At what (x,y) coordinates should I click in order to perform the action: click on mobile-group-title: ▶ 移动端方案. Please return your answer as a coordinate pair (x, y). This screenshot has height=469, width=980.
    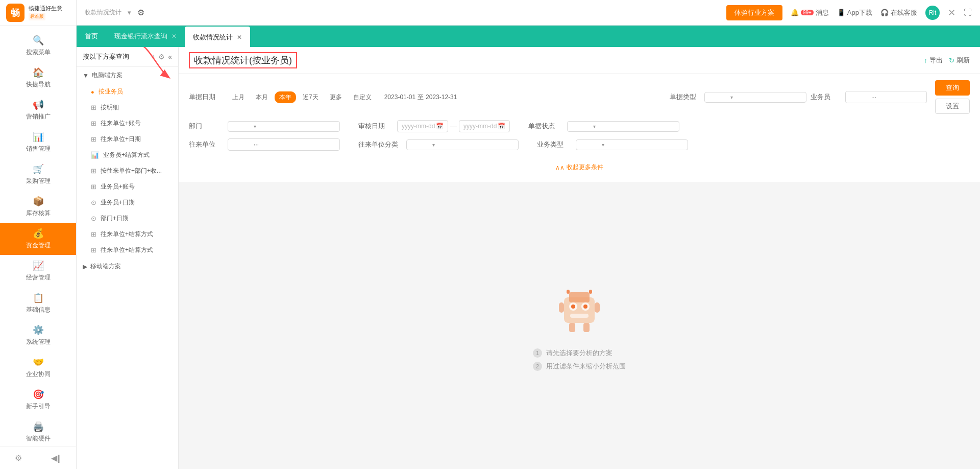
    Looking at the image, I should click on (128, 267).